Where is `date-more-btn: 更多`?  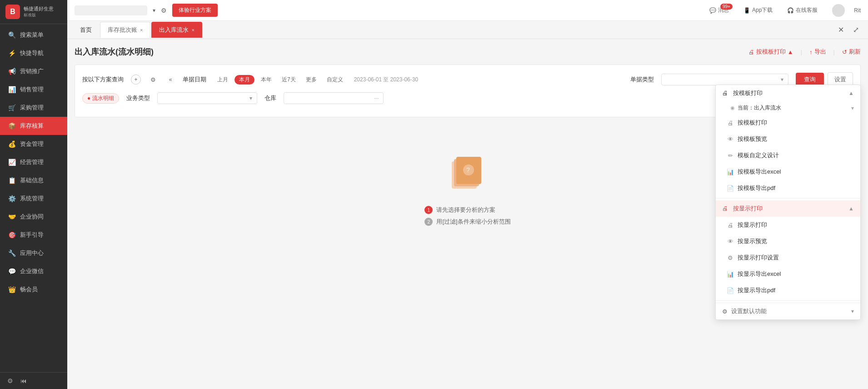 date-more-btn: 更多 is located at coordinates (311, 80).